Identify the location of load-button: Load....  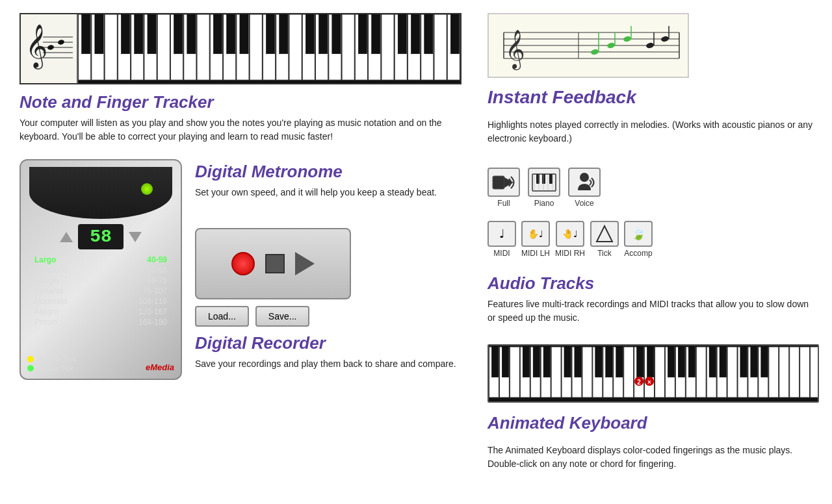
(222, 316).